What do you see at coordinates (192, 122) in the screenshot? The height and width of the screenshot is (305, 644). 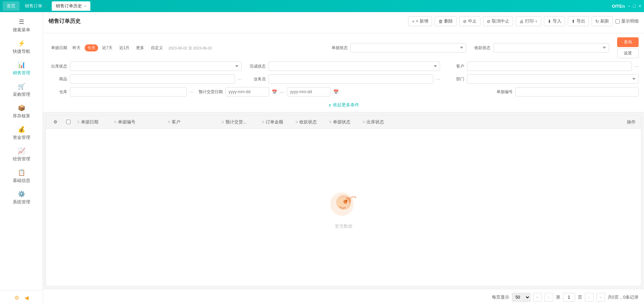 I see `th-customer: ⇅ 客户` at bounding box center [192, 122].